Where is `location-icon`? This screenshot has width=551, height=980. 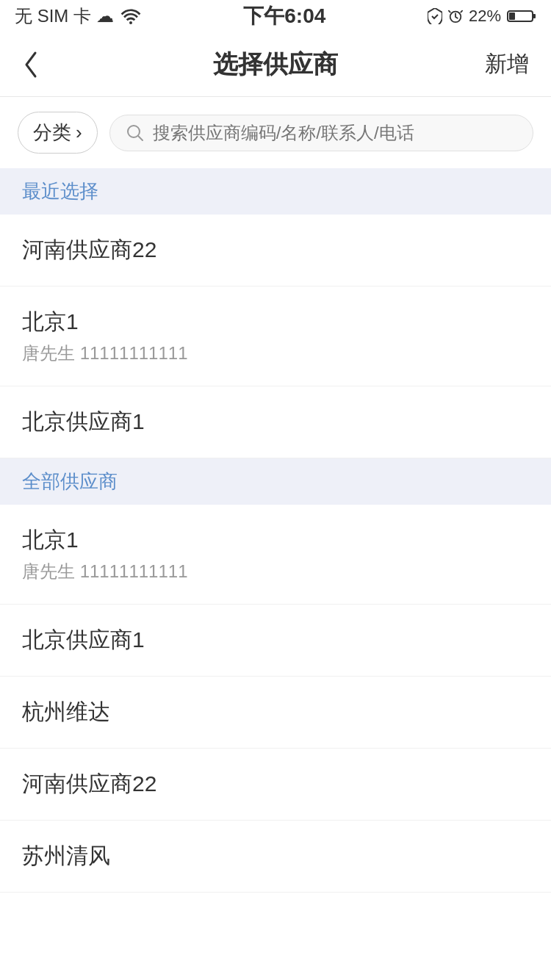
location-icon is located at coordinates (435, 16).